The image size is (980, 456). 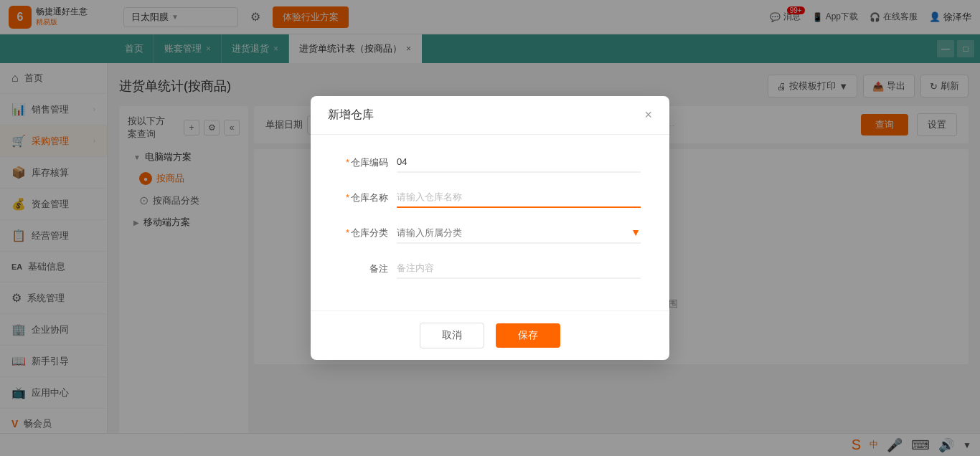 I want to click on modal-footer: 取消 保存, so click(x=490, y=336).